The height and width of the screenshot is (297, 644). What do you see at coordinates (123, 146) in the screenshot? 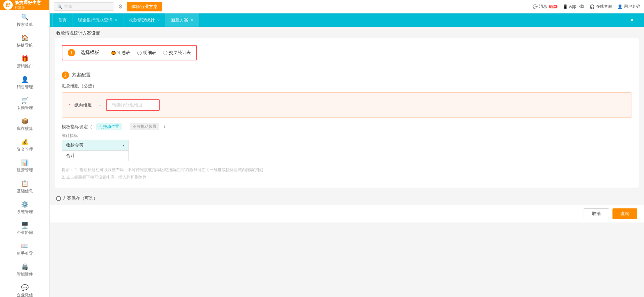
I see `chevron-down-icon: ▾` at bounding box center [123, 146].